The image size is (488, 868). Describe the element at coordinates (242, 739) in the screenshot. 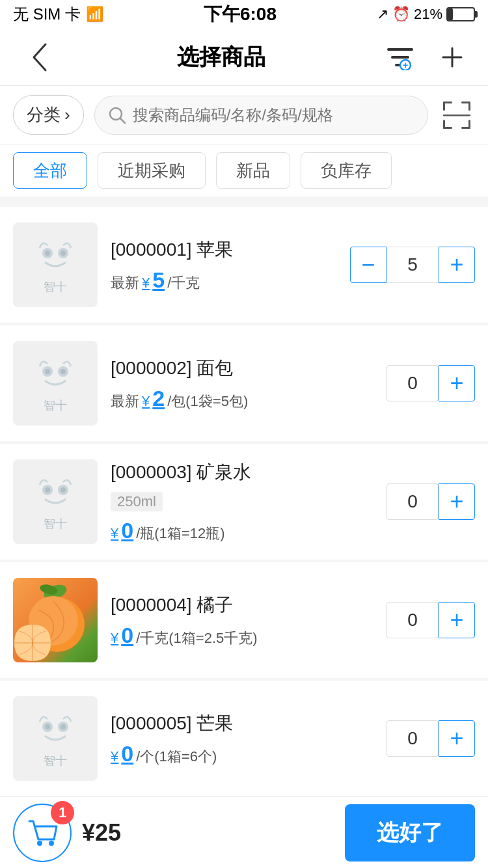

I see `product-info-0000005: [0000005] 芒果 ¥ 0 /个(1箱=6个)` at that location.